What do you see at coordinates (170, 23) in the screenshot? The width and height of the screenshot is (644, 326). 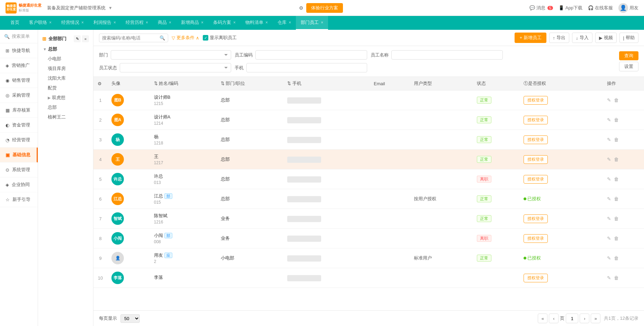 I see `tab-goods-close: ×` at bounding box center [170, 23].